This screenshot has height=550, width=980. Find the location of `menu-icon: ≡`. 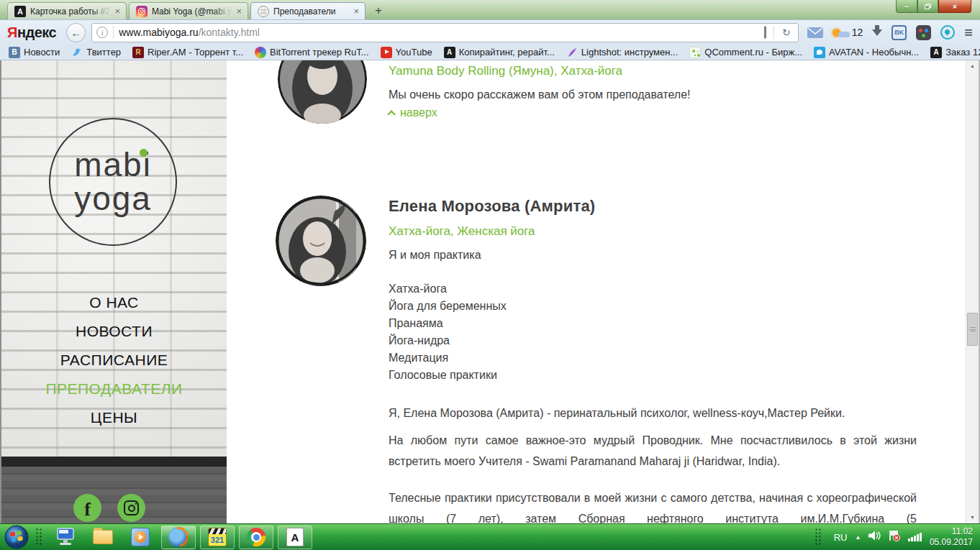

menu-icon: ≡ is located at coordinates (968, 33).